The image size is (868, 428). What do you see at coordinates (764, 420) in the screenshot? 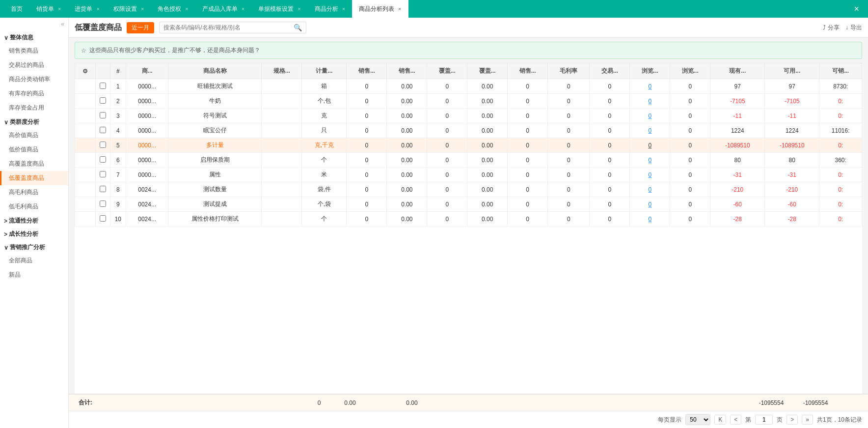
I see `page-number-input` at bounding box center [764, 420].